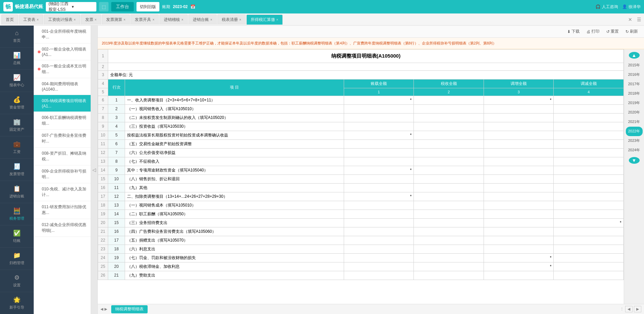 The height and width of the screenshot is (314, 644). I want to click on year-item: 2019年, so click(634, 103).